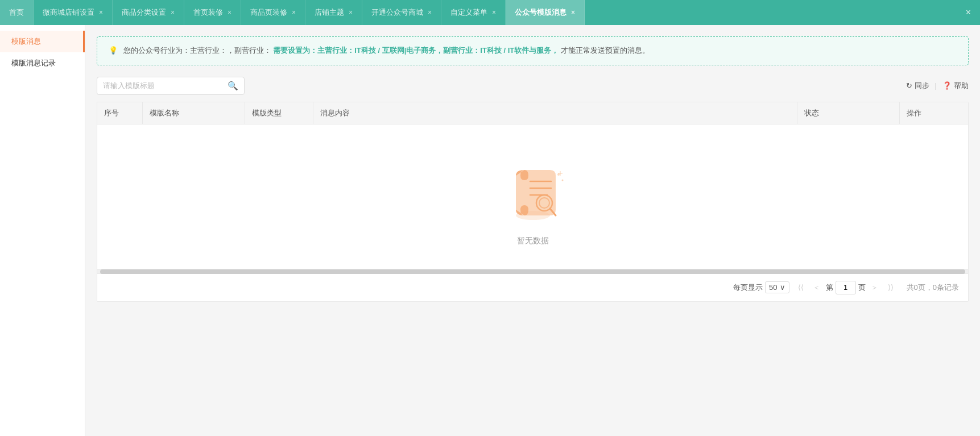 This screenshot has height=436, width=980. Describe the element at coordinates (469, 13) in the screenshot. I see `nav-tab-custom-menu-label: 自定义菜单` at that location.